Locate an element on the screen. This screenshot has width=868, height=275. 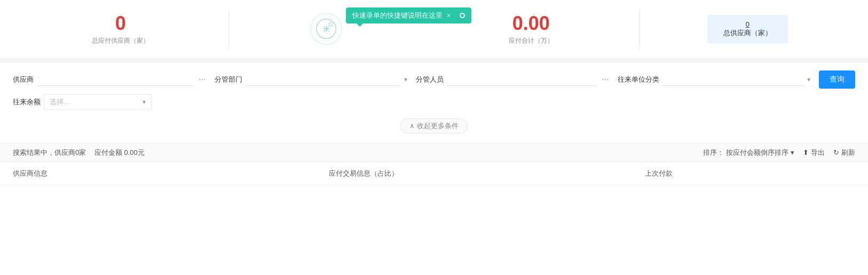
unit-class-dropdown-icon: ▾ is located at coordinates (809, 80).